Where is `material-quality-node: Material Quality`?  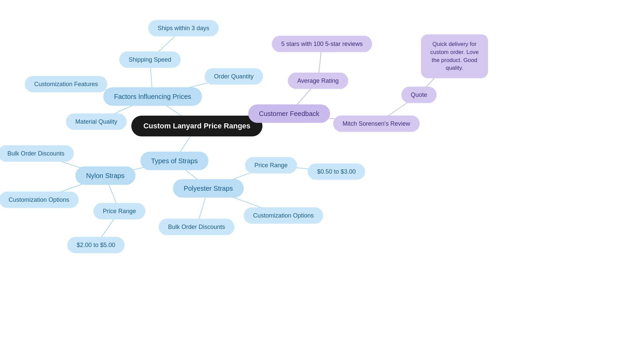 material-quality-node: Material Quality is located at coordinates (96, 122).